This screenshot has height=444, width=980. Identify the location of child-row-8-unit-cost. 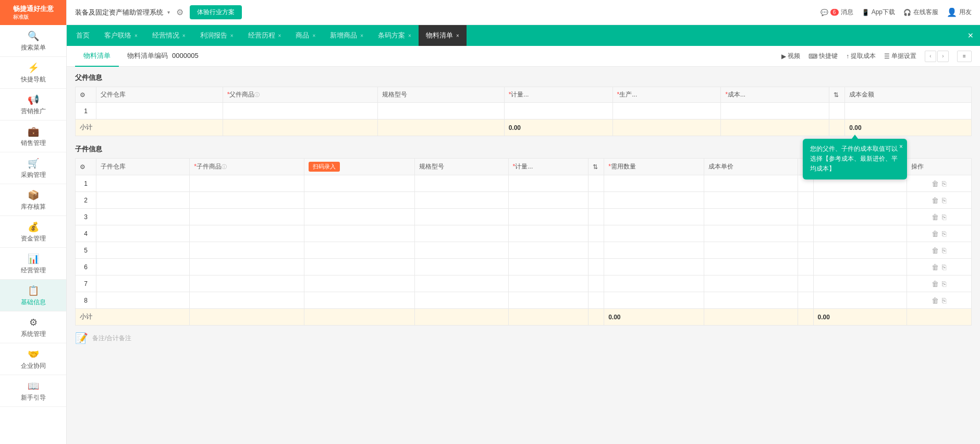
(751, 301).